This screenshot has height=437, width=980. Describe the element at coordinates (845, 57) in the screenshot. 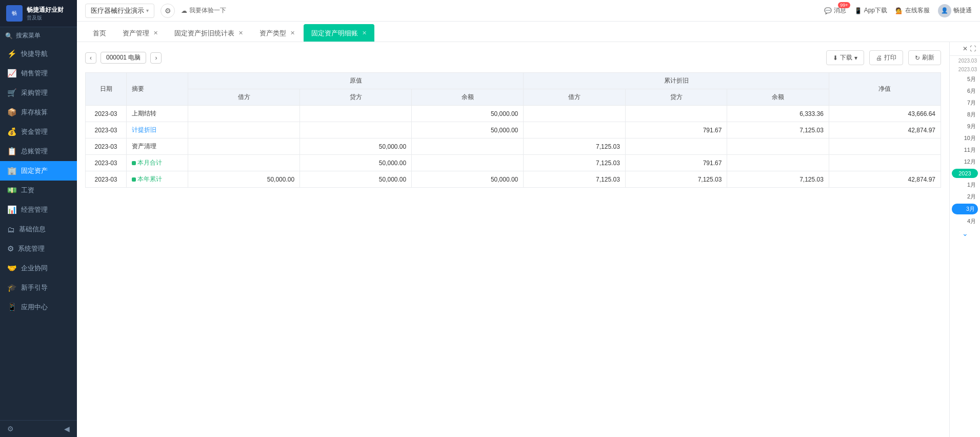

I see `download-button: ⬇ 下载 ▾` at that location.